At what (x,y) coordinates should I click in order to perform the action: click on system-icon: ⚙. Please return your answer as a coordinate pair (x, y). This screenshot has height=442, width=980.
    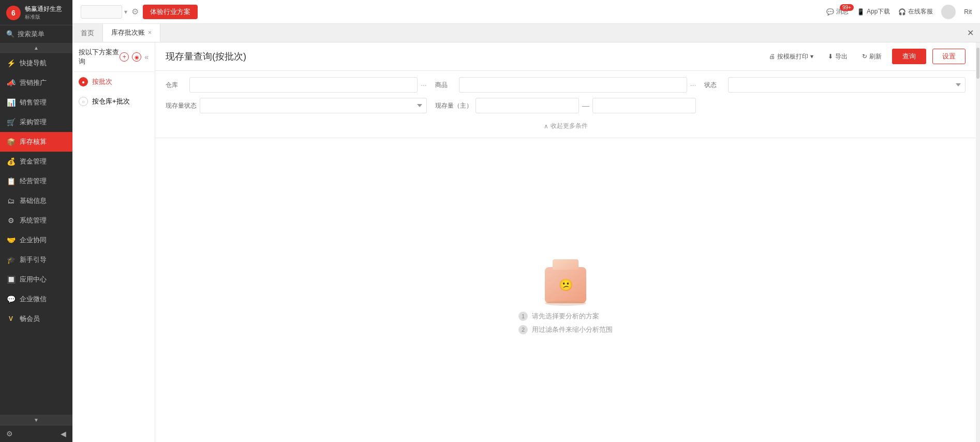
    Looking at the image, I should click on (11, 220).